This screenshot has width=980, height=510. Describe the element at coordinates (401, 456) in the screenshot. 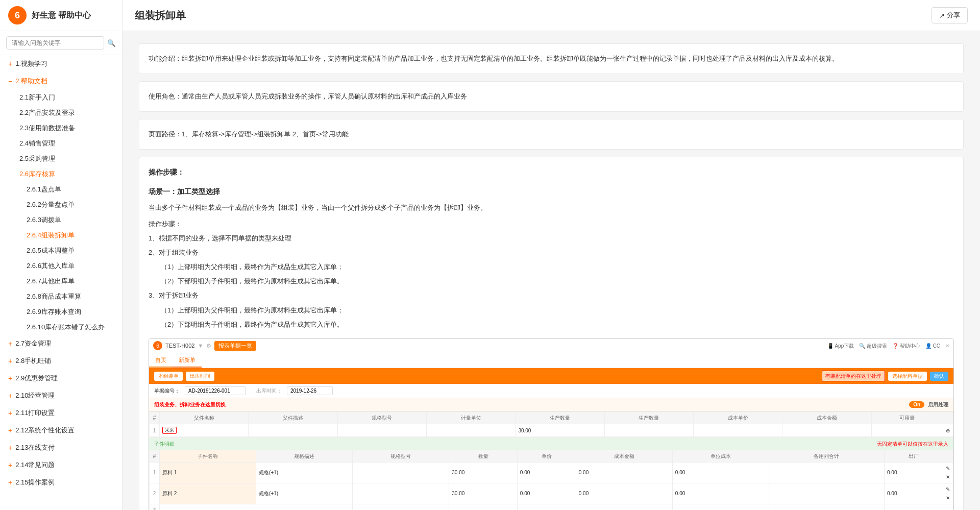

I see `sc-lth-spec: 规格型号` at that location.